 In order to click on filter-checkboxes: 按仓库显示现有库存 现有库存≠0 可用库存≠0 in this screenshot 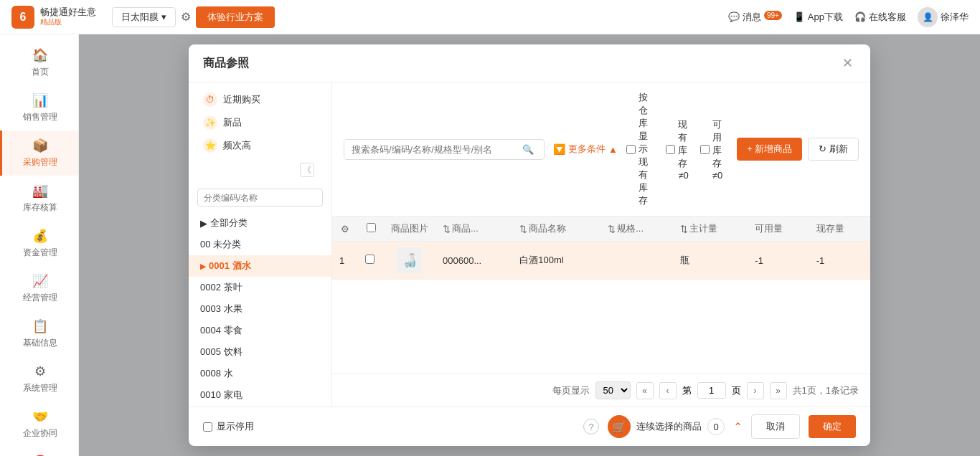, I will do `click(674, 149)`.